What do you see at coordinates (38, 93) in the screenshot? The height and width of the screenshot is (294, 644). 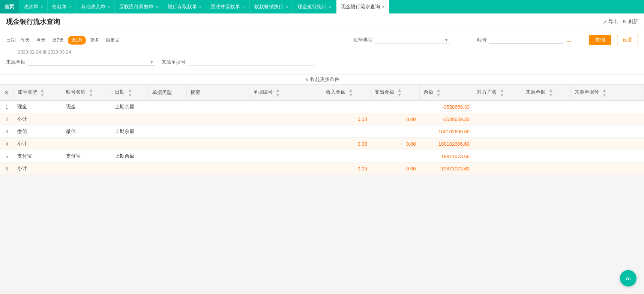 I see `col-account-type: 账号类型 ▲▼` at bounding box center [38, 93].